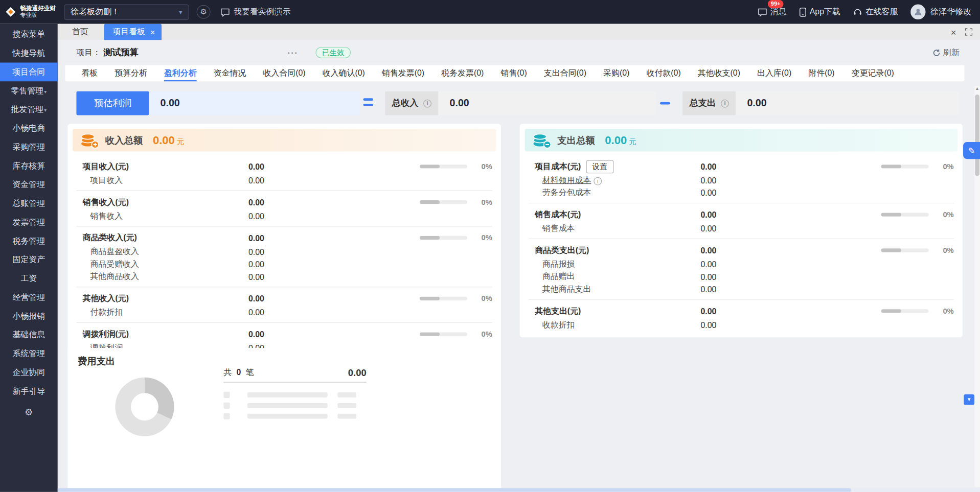 The height and width of the screenshot is (492, 980). What do you see at coordinates (462, 73) in the screenshot?
I see `subtab-tax-invoice: 税务发票(0)` at bounding box center [462, 73].